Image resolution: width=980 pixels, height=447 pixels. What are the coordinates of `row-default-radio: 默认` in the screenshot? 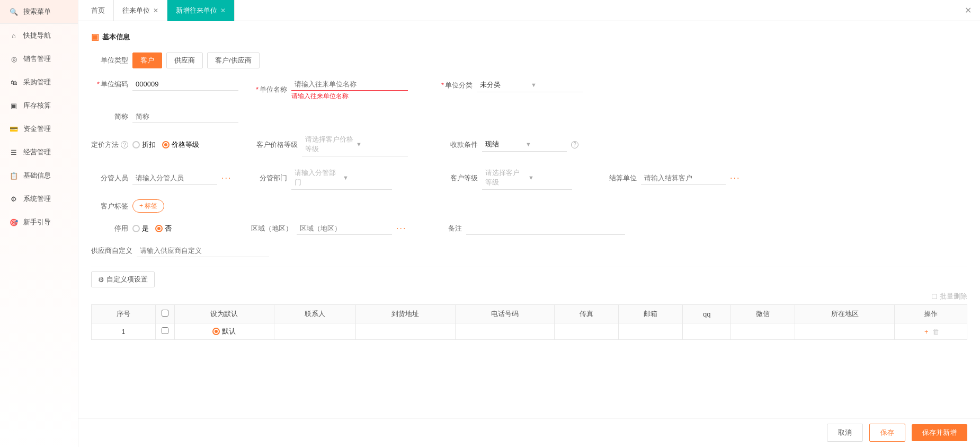 It's located at (225, 331).